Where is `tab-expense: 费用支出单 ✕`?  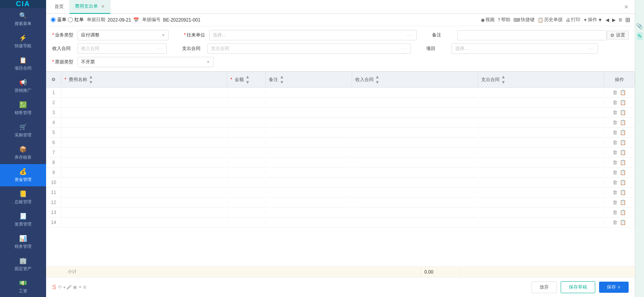
tab-expense: 费用支出单 ✕ is located at coordinates (90, 7).